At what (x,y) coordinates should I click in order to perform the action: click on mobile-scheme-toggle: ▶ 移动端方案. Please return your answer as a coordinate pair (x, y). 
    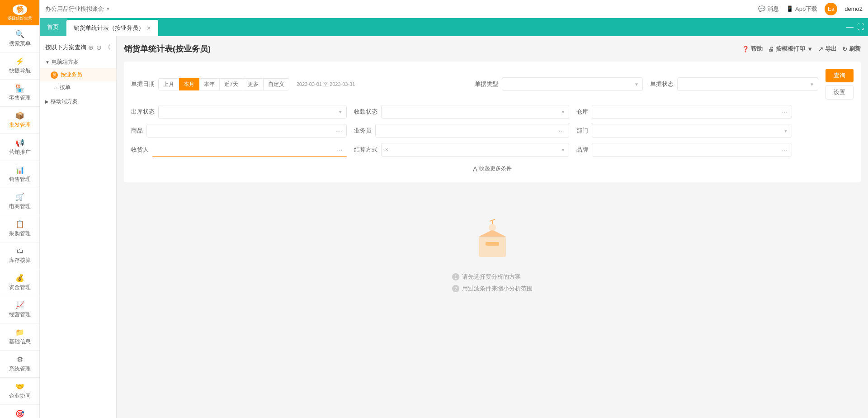
    Looking at the image, I should click on (78, 101).